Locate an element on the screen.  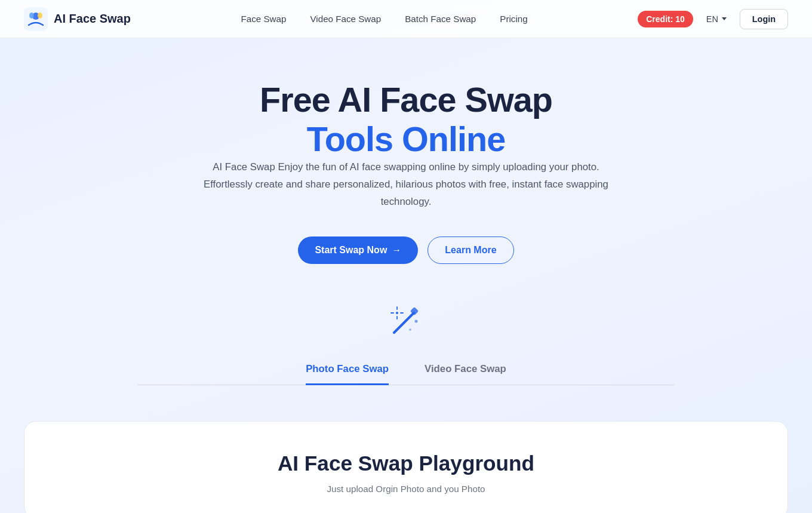
playground-title: AI Face Swap Playground is located at coordinates (406, 463).